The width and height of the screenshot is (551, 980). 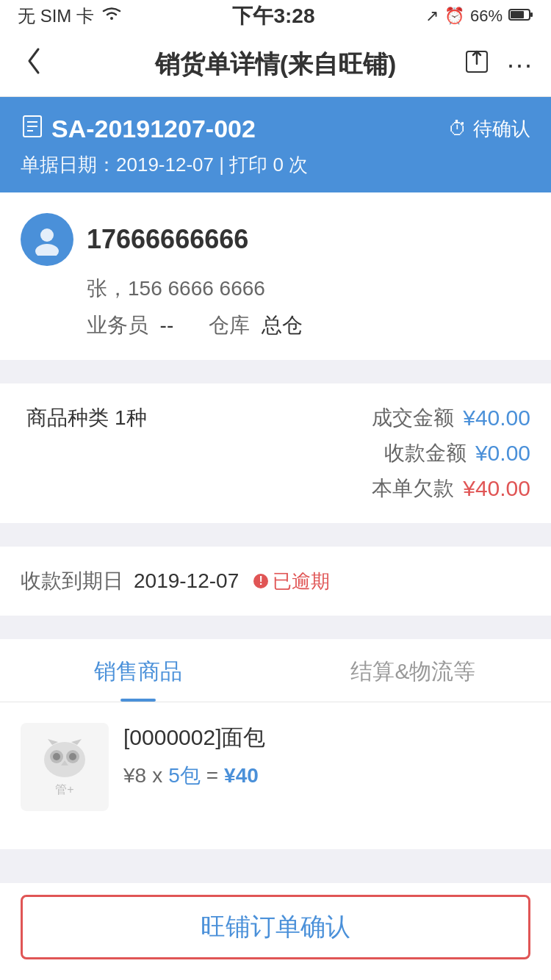 I want to click on product-logo, so click(x=65, y=761).